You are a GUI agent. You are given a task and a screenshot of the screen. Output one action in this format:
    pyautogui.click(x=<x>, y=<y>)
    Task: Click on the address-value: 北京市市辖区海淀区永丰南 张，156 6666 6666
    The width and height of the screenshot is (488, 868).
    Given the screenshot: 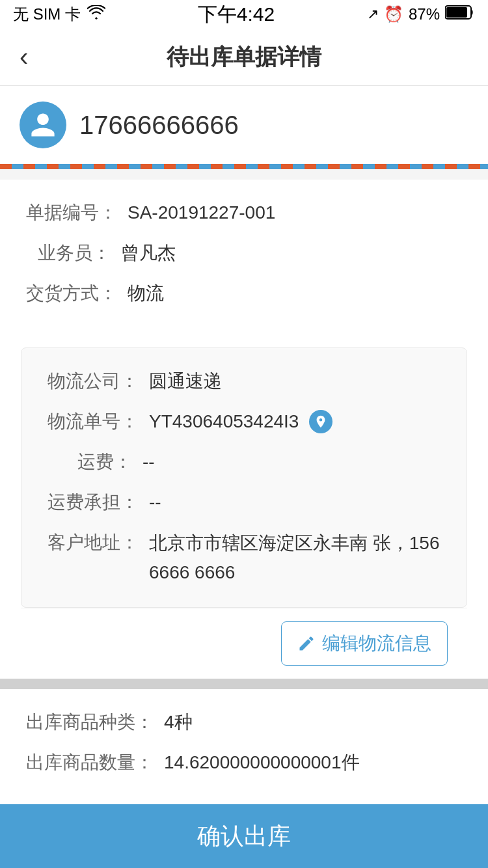 What is the action you would take?
    pyautogui.click(x=295, y=558)
    